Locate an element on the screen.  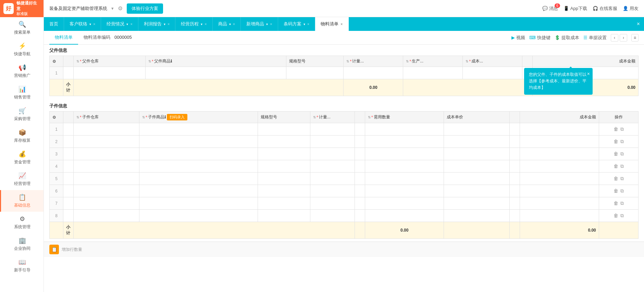
nav-tab-经营历程: 经营历程▾× is located at coordinates (194, 24).